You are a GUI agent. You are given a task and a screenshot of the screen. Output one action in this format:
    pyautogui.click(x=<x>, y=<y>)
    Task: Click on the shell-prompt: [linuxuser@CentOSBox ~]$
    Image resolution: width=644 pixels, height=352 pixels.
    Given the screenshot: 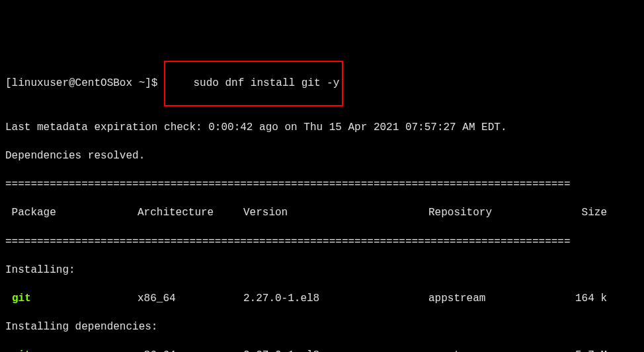 What is the action you would take?
    pyautogui.click(x=85, y=84)
    